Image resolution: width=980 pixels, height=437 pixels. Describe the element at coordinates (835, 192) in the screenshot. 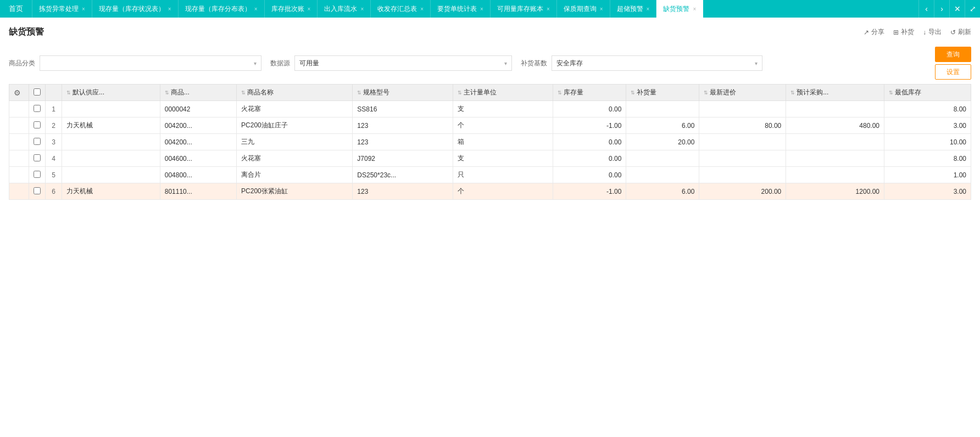

I see `row-est-purchase: 1200.00` at that location.